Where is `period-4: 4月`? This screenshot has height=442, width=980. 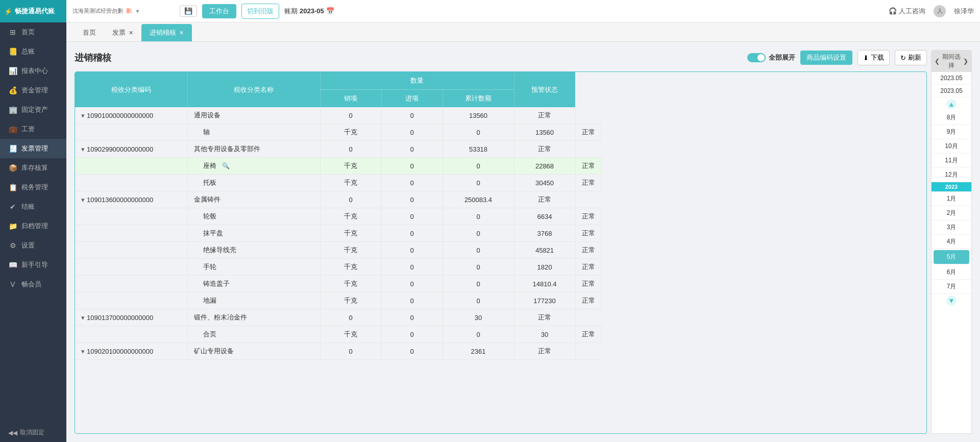
period-4: 4月 is located at coordinates (951, 242).